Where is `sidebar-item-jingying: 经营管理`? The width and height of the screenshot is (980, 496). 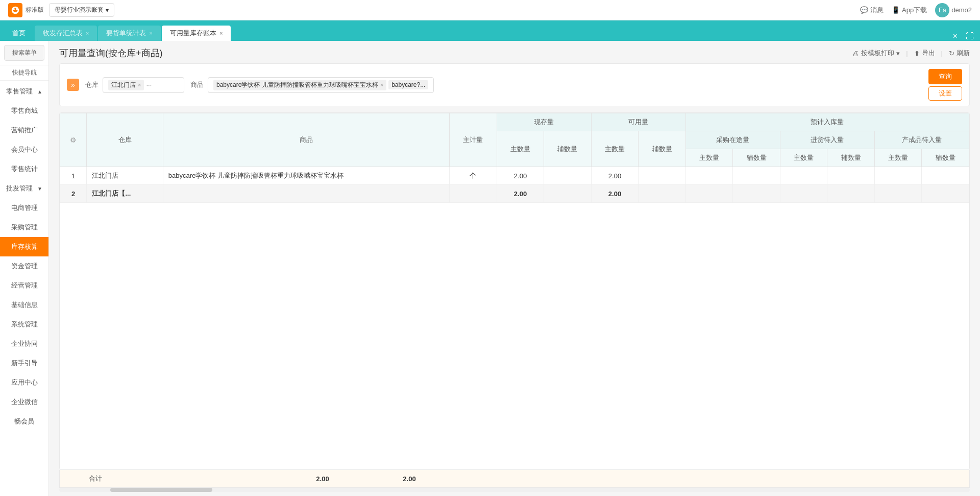
sidebar-item-jingying: 经营管理 is located at coordinates (24, 286).